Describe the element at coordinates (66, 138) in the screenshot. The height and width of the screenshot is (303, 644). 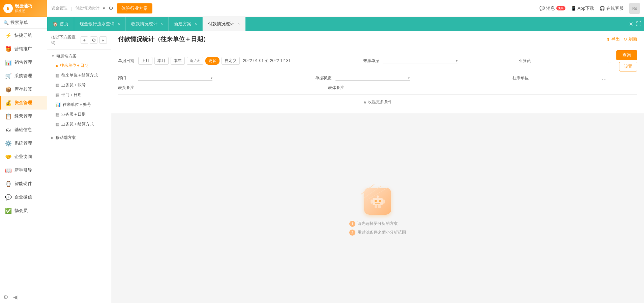
I see `scheme-group-mobile-label: 移动端方案` at that location.